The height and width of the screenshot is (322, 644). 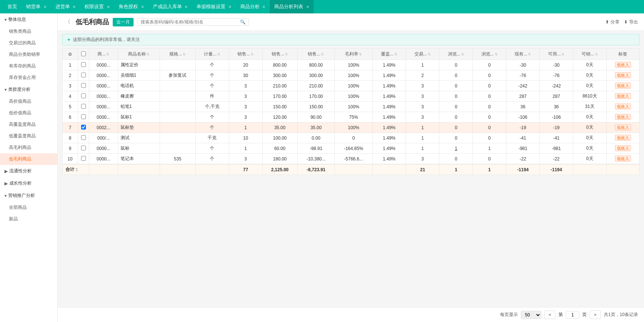 What do you see at coordinates (29, 208) in the screenshot?
I see `sidebar-item-all-products: 全部商品` at bounding box center [29, 208].